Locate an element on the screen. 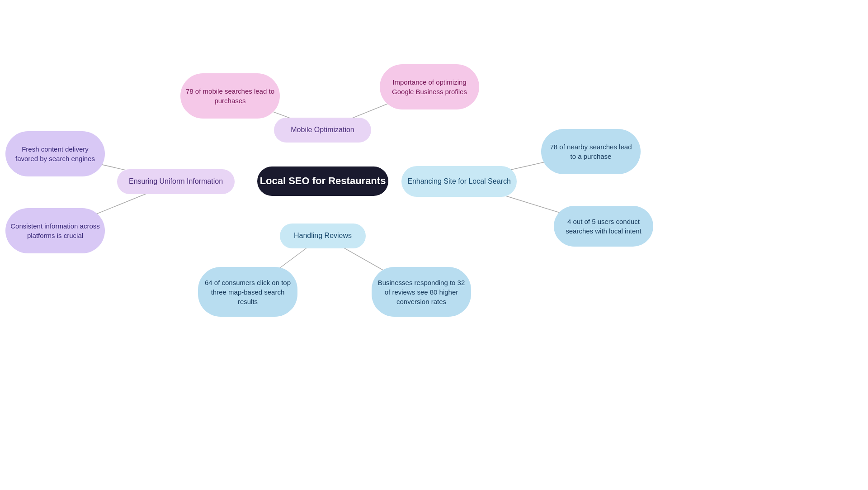 The image size is (868, 490). leaf-label-consistent-info: Consistent information across platforms … is located at coordinates (55, 231).